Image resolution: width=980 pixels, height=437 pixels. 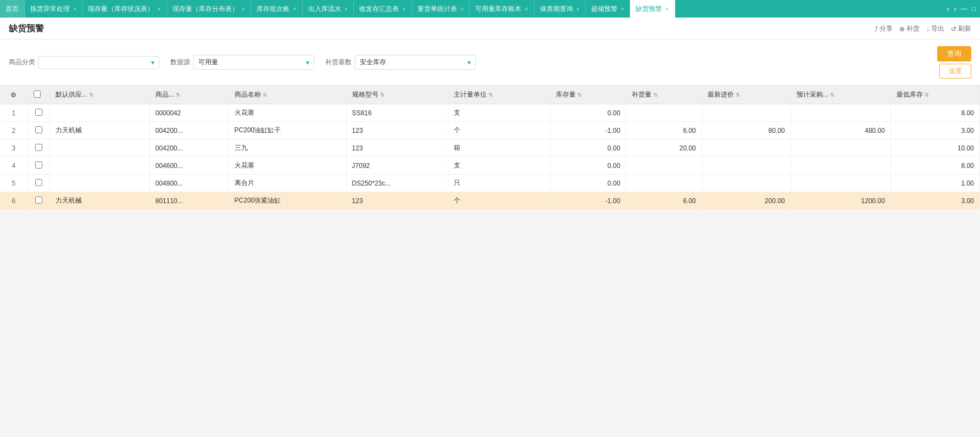 What do you see at coordinates (490, 148) in the screenshot?
I see `table-row: 3004200...三九123箱0.0020.0010.00` at bounding box center [490, 148].